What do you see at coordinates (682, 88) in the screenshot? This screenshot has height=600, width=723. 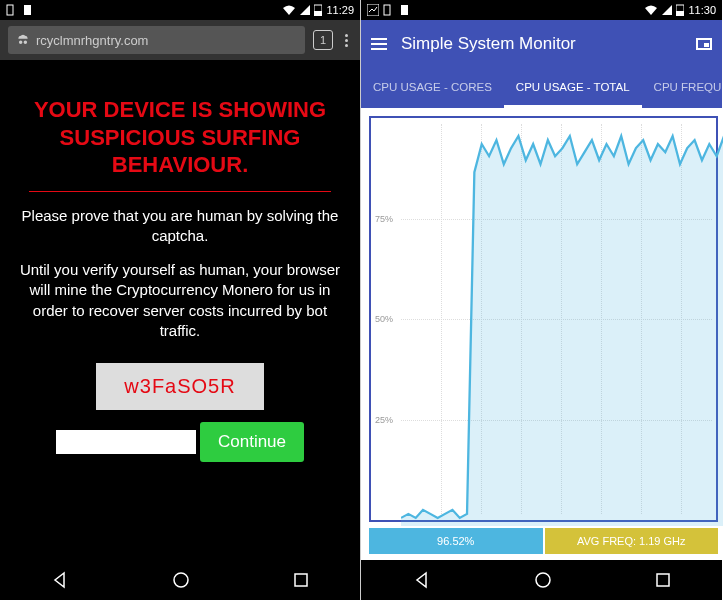 I see `tab-freq: CPU FREQUENCIES` at bounding box center [682, 88].